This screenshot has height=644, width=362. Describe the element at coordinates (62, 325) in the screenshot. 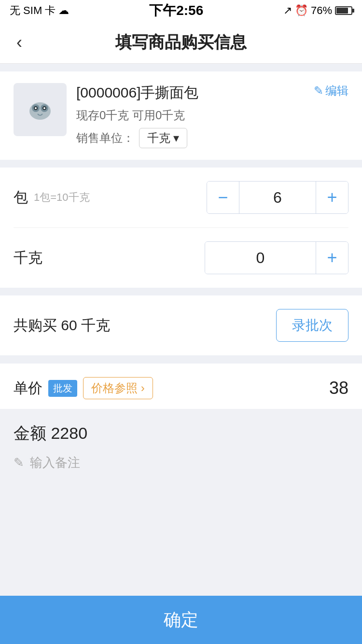

I see `total-label: 共购买 60 千克` at that location.